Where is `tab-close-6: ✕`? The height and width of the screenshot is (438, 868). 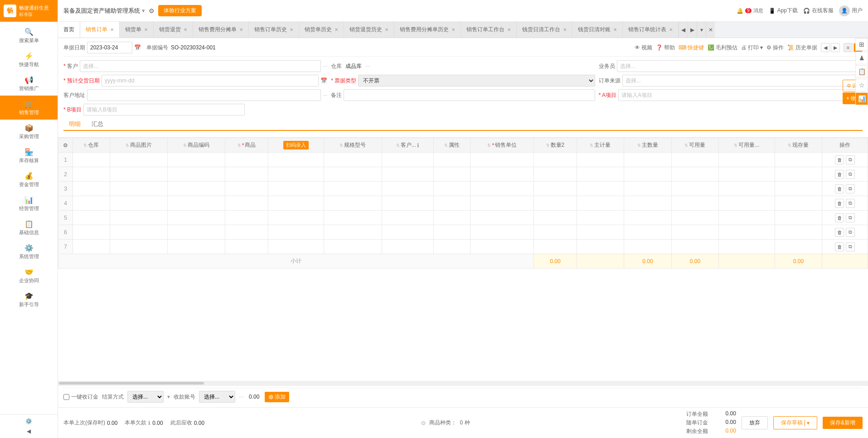 tab-close-6: ✕ is located at coordinates (336, 30).